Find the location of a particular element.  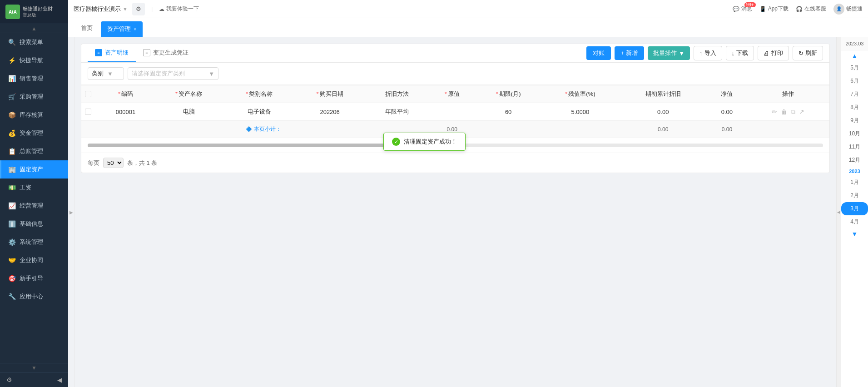

batch-ops-btn: 批量操作 ▼ is located at coordinates (669, 53).